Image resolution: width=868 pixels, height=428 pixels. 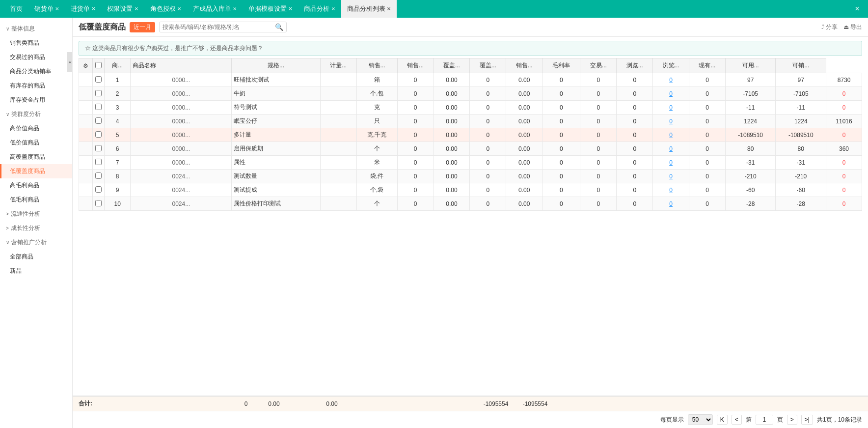 I want to click on sidebar-item-high-coverage: 高覆盖度商品, so click(x=36, y=157).